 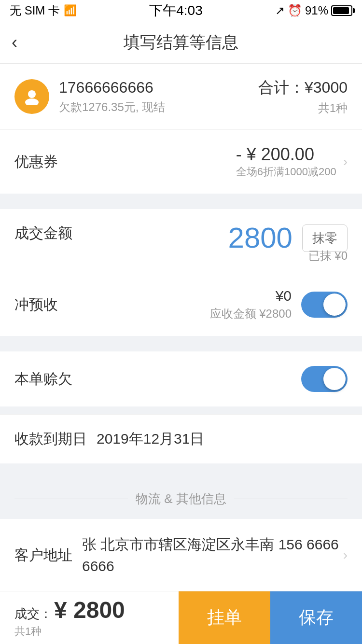 What do you see at coordinates (341, 11) in the screenshot?
I see `battery-fill` at bounding box center [341, 11].